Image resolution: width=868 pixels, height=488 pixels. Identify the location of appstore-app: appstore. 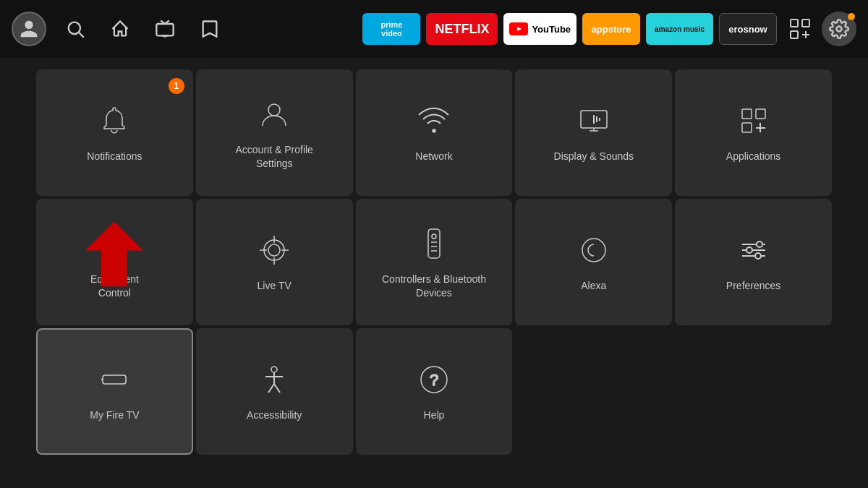
(611, 29).